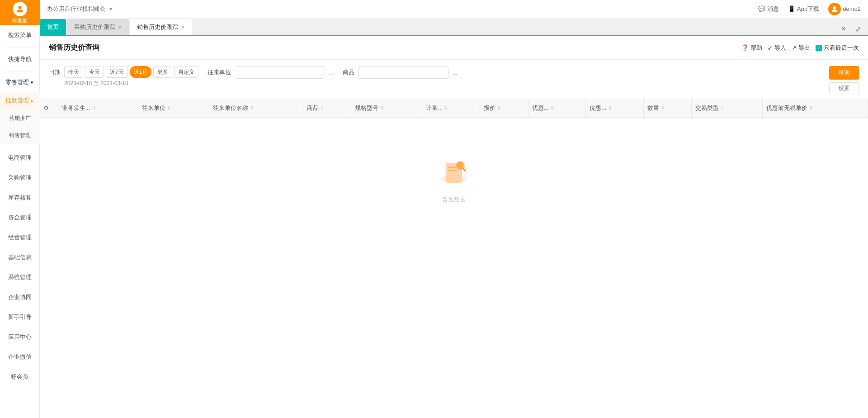  What do you see at coordinates (131, 72) in the screenshot?
I see `date-buttons: 昨天 今天 近7天 近1月 更多 自定义` at bounding box center [131, 72].